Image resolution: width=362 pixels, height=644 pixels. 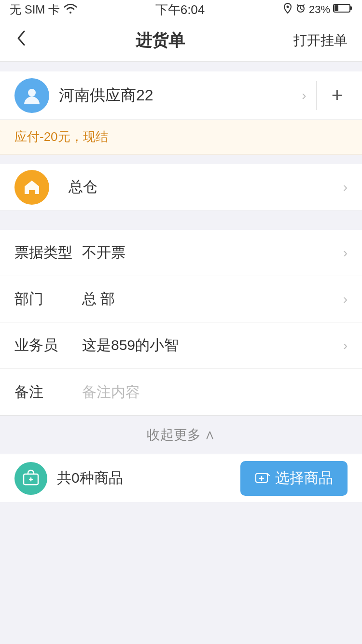 What do you see at coordinates (181, 137) in the screenshot?
I see `notice-banner: 应付-20元，现结` at bounding box center [181, 137].